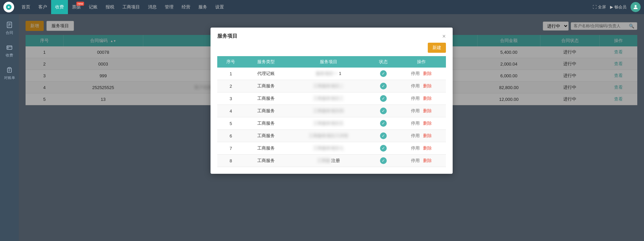 The height and width of the screenshot is (241, 644). What do you see at coordinates (80, 4) in the screenshot?
I see `new-badge: new` at bounding box center [80, 4].